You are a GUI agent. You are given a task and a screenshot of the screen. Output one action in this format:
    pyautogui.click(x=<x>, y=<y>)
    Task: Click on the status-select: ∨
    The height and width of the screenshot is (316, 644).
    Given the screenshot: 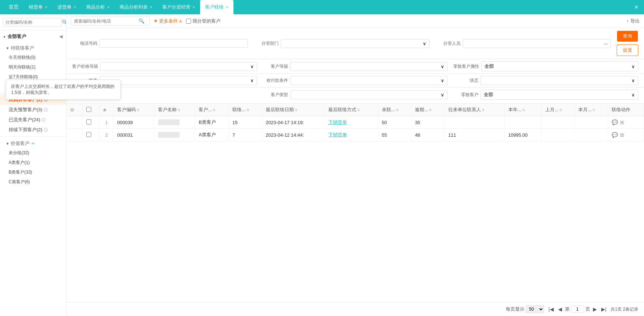 What is the action you would take?
    pyautogui.click(x=560, y=80)
    